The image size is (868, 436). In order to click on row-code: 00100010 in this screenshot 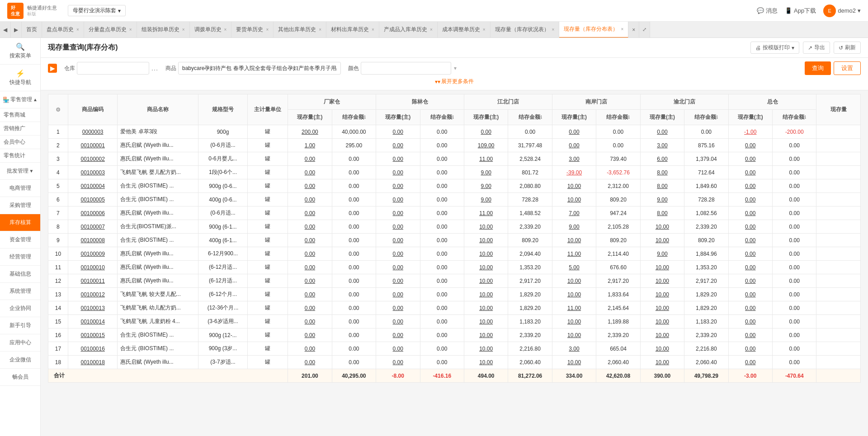, I will do `click(93, 267)`.